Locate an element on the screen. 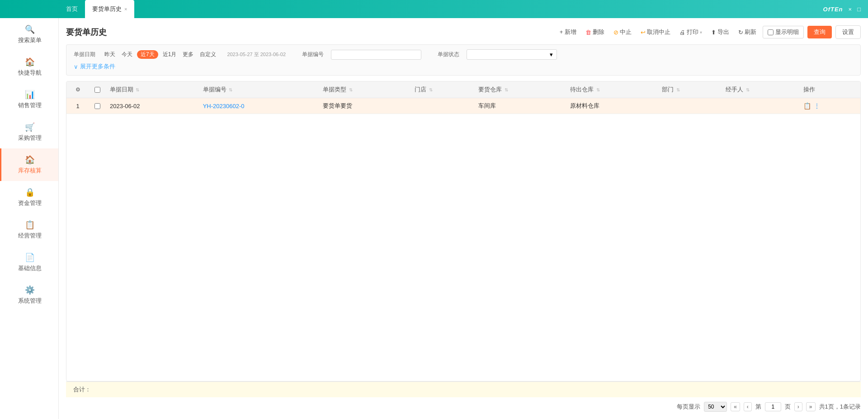  expand-more-btn: ∨ 展开更多条件 is located at coordinates (463, 67).